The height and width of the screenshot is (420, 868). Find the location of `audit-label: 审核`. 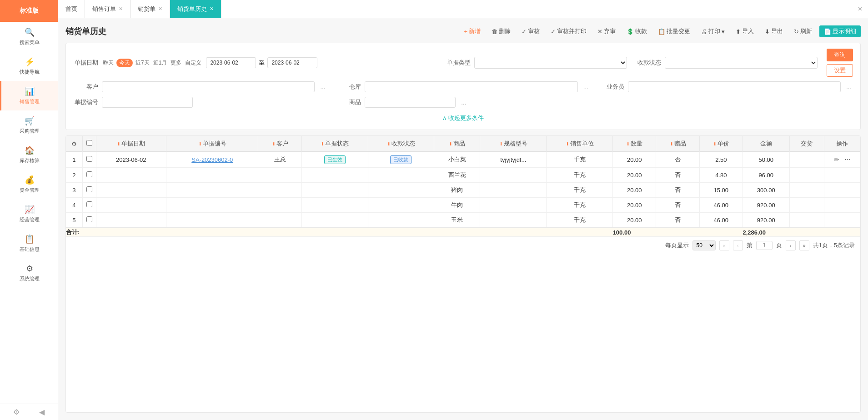

audit-label: 审核 is located at coordinates (534, 31).